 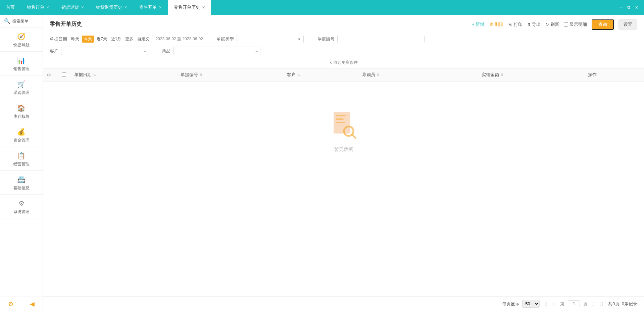 What do you see at coordinates (629, 7) in the screenshot?
I see `restore-btn: ⧉` at bounding box center [629, 7].